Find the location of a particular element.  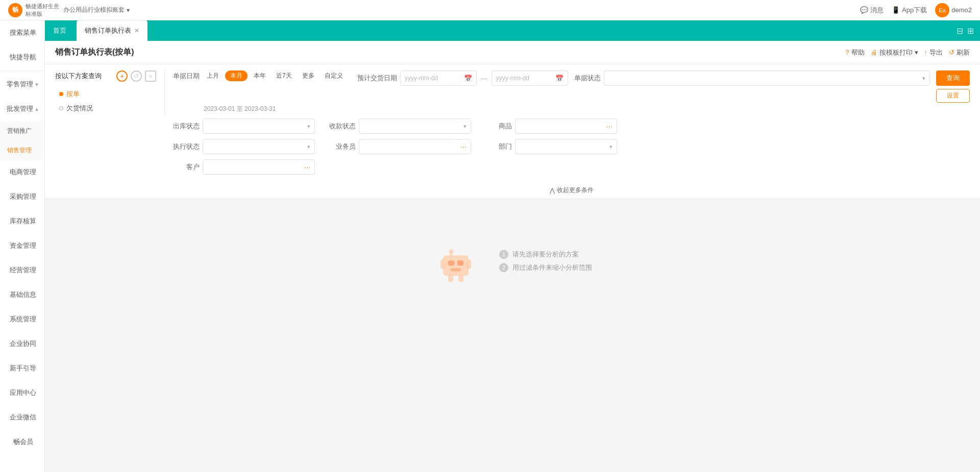

date-btn-7days: 近7天 is located at coordinates (284, 76).